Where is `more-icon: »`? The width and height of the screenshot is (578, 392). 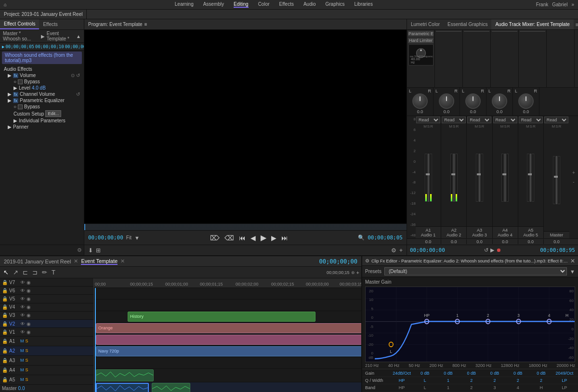 more-icon: » is located at coordinates (573, 5).